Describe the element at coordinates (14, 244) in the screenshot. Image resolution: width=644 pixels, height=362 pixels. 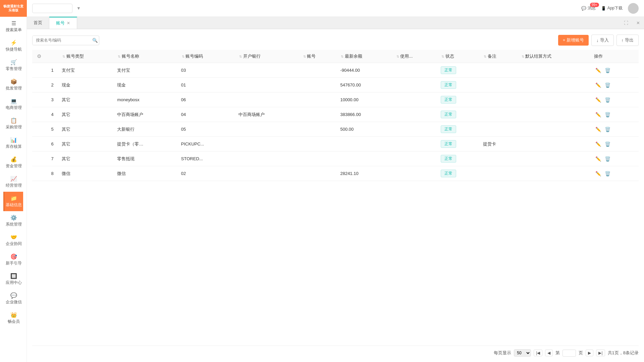
I see `sidebar-label-11: 企业协同` at that location.